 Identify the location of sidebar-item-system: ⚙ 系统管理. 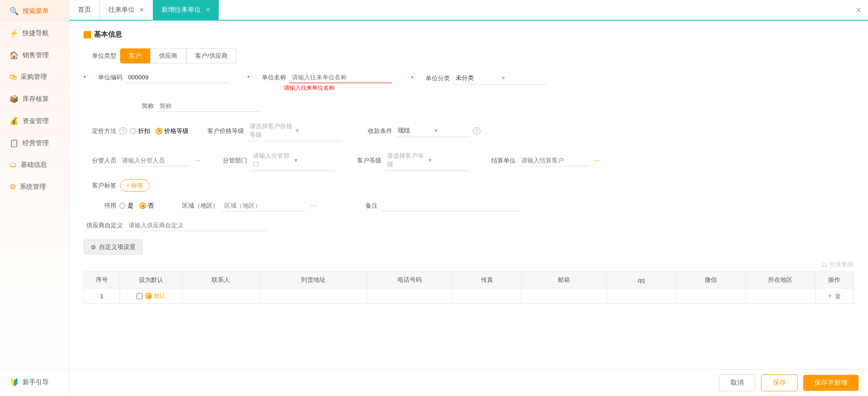
(35, 187).